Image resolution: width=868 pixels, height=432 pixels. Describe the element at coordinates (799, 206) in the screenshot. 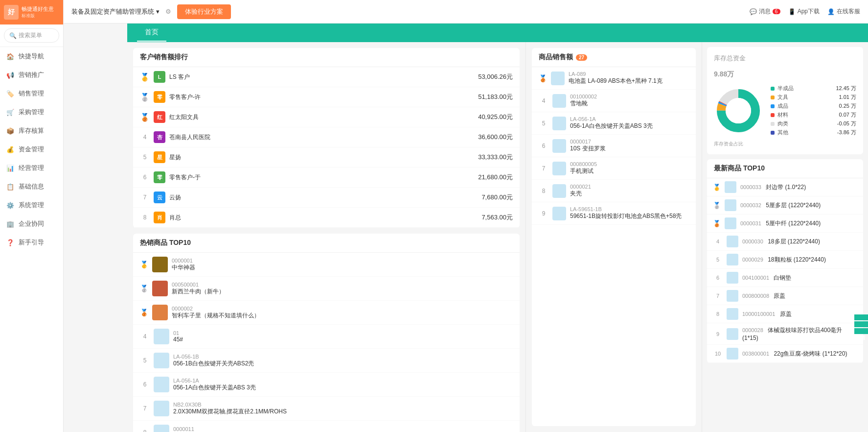

I see `new-product-info: 0000032 5厘多层 (1220*2440)` at that location.